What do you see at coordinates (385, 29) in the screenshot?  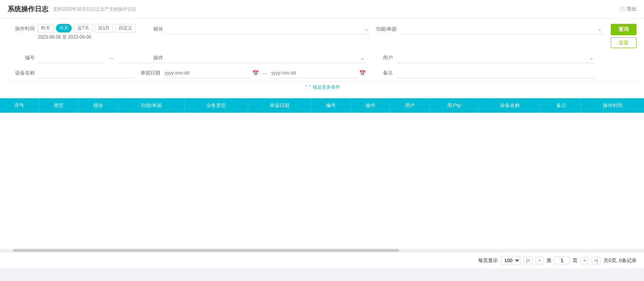 I see `function-label: 功能/单据` at bounding box center [385, 29].